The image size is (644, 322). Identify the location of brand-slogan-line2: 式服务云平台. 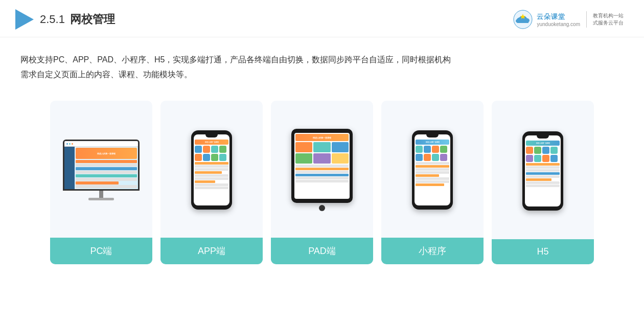
(608, 23).